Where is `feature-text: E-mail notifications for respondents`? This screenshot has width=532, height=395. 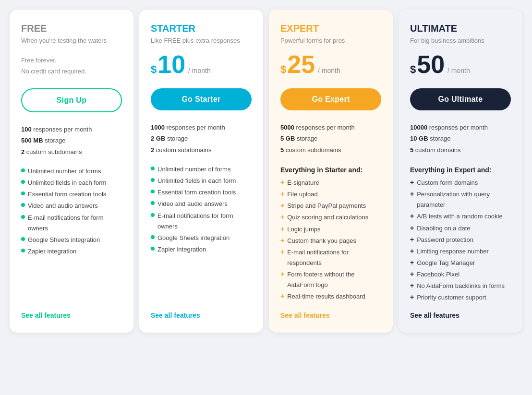
feature-text: E-mail notifications for respondents is located at coordinates (334, 258).